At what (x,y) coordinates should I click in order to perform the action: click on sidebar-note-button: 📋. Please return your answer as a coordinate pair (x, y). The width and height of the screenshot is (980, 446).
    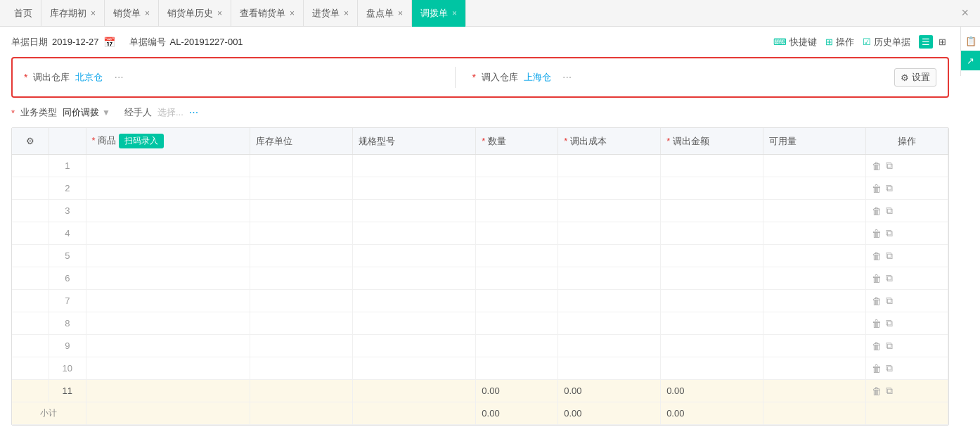
    Looking at the image, I should click on (971, 41).